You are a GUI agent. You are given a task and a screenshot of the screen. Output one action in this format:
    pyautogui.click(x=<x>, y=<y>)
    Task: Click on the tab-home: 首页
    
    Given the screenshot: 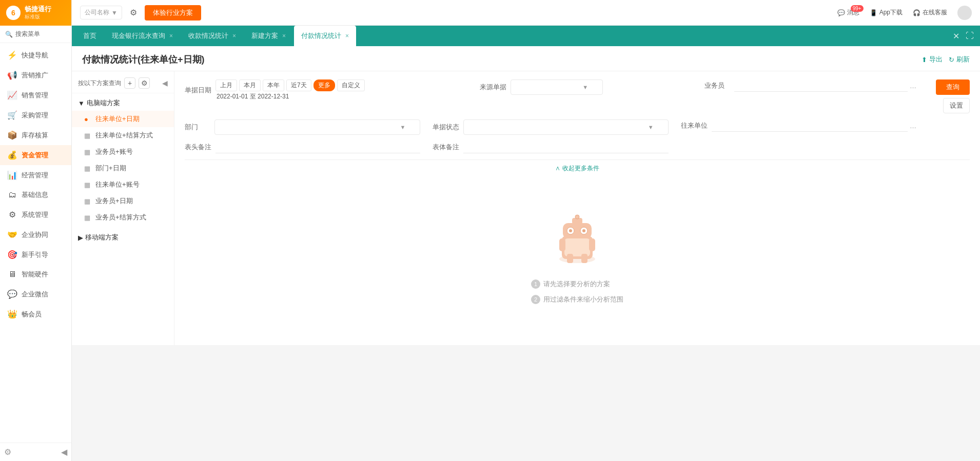 What is the action you would take?
    pyautogui.click(x=90, y=36)
    